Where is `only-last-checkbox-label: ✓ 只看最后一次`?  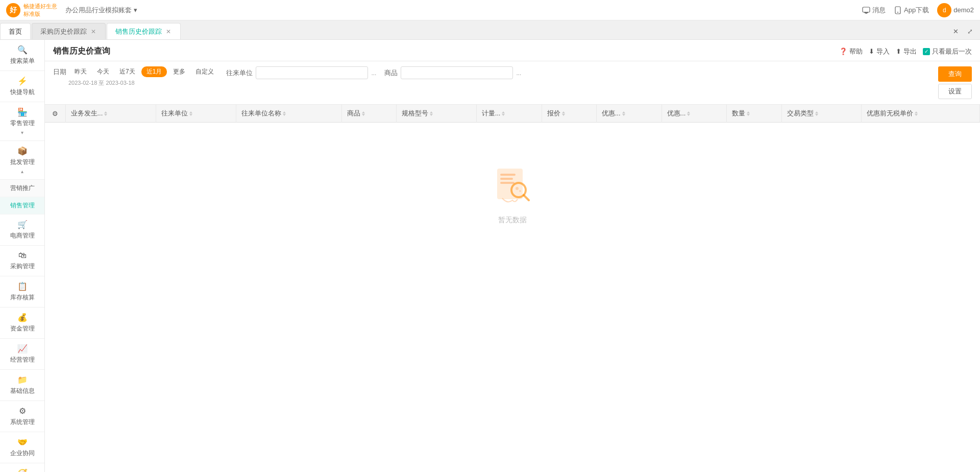 only-last-checkbox-label: ✓ 只看最后一次 is located at coordinates (947, 52).